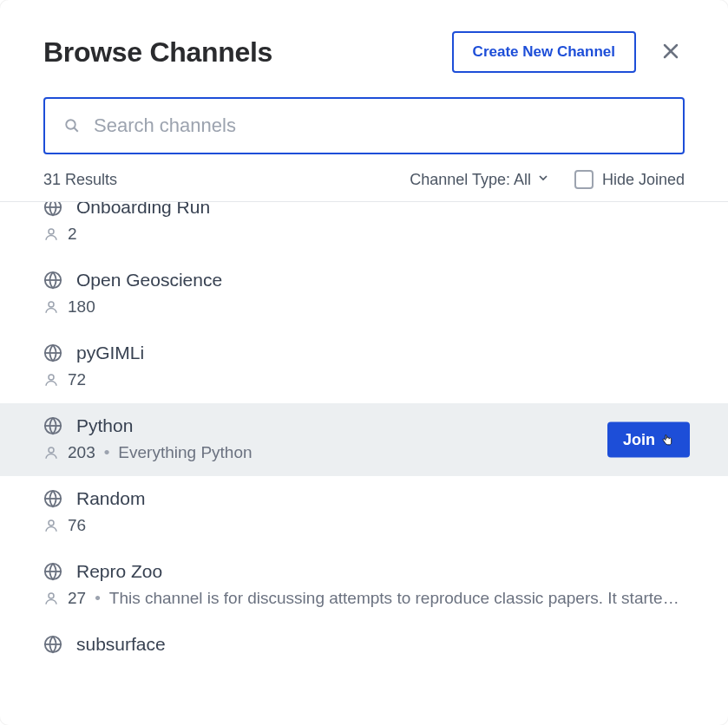 The width and height of the screenshot is (728, 725). I want to click on channel-name: Open Geoscience, so click(149, 280).